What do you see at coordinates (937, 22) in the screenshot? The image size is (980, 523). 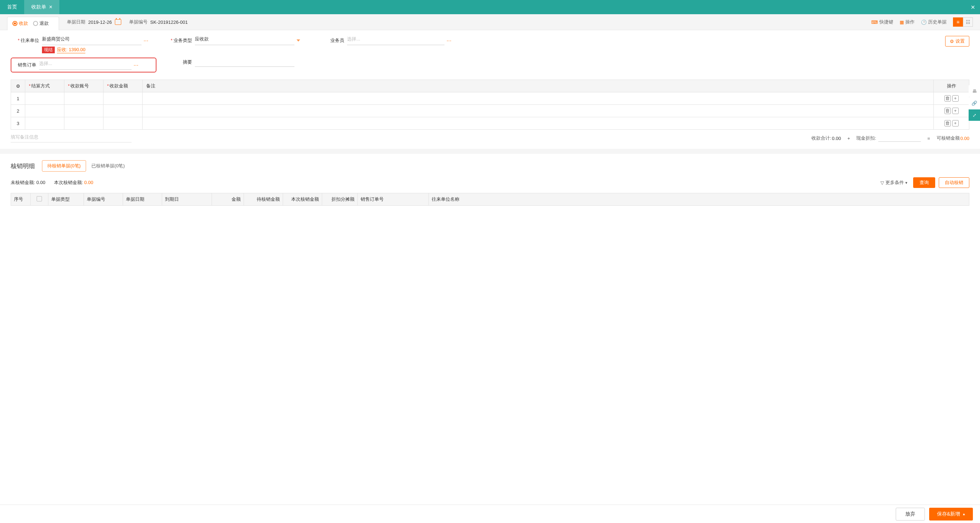 I see `history-label: 历史单据` at bounding box center [937, 22].